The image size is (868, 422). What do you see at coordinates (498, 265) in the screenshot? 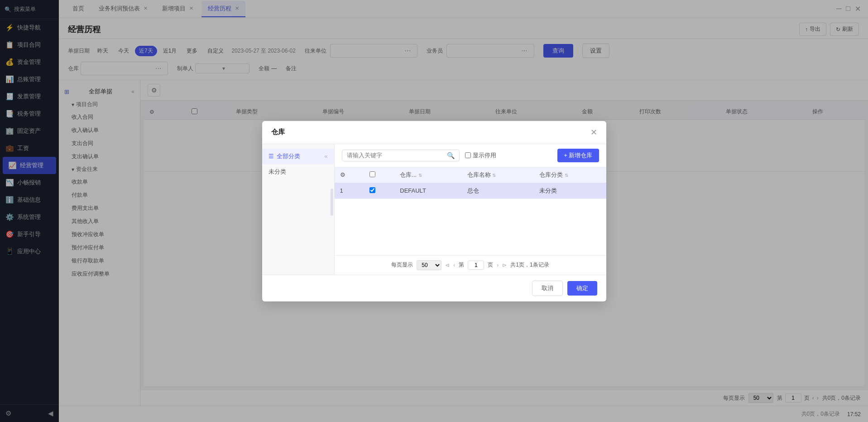
I see `modal-next-page: ›` at bounding box center [498, 265].